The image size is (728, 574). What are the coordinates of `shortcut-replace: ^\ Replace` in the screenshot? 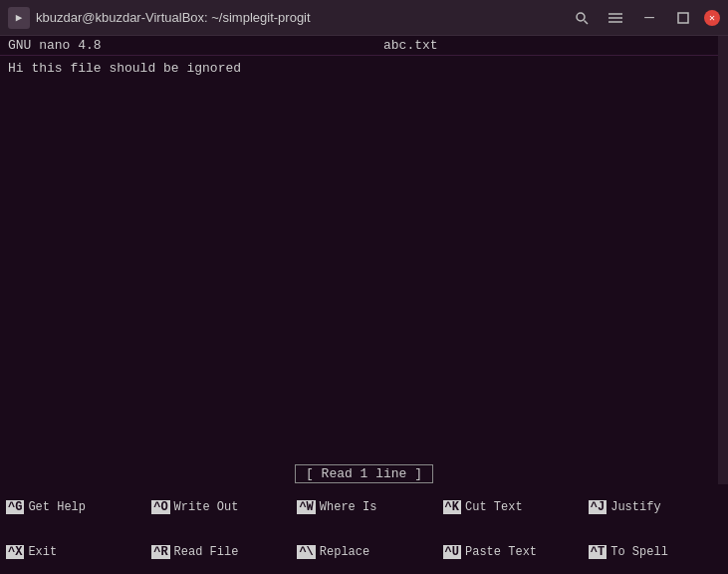 It's located at (364, 552).